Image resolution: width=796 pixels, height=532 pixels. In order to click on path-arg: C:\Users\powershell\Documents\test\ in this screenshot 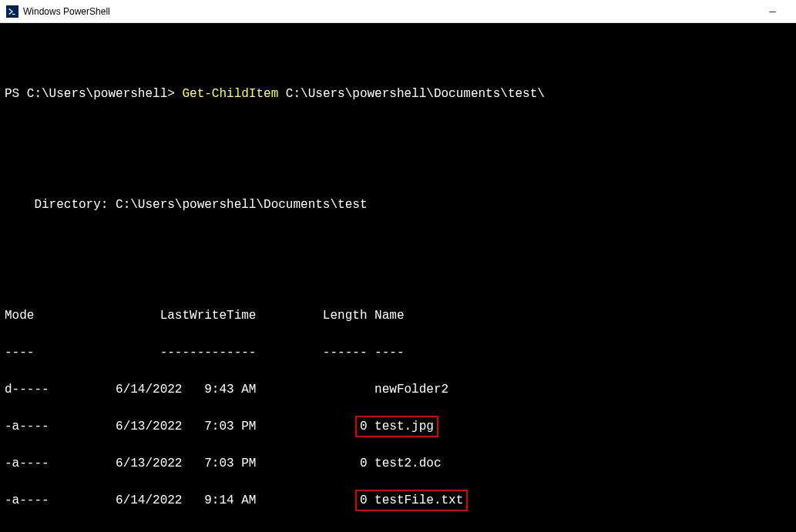, I will do `click(411, 94)`.